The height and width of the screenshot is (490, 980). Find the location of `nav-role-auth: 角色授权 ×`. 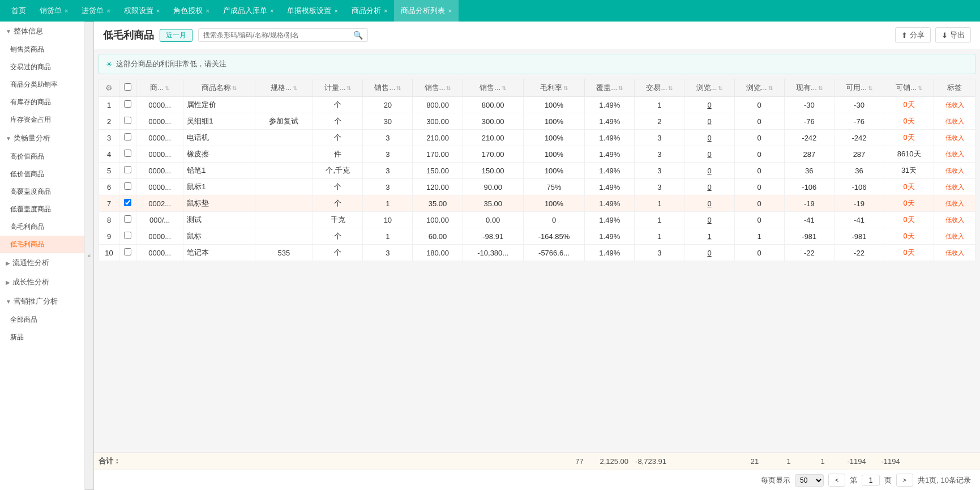

nav-role-auth: 角色授权 × is located at coordinates (191, 11).